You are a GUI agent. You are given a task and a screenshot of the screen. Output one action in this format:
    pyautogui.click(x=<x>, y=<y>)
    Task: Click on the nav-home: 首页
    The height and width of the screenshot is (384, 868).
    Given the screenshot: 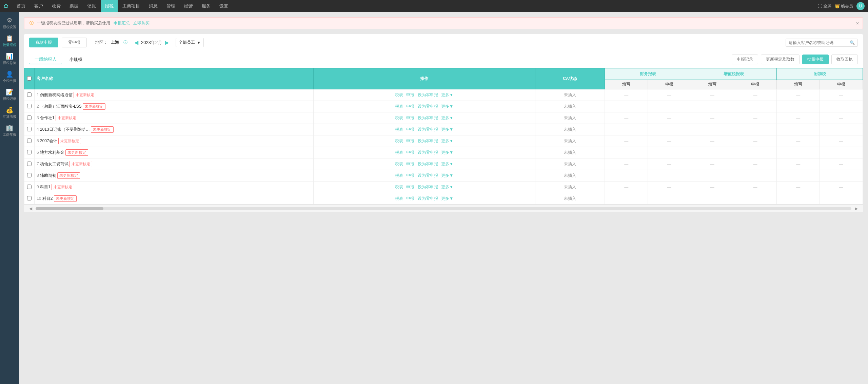 What is the action you would take?
    pyautogui.click(x=21, y=6)
    